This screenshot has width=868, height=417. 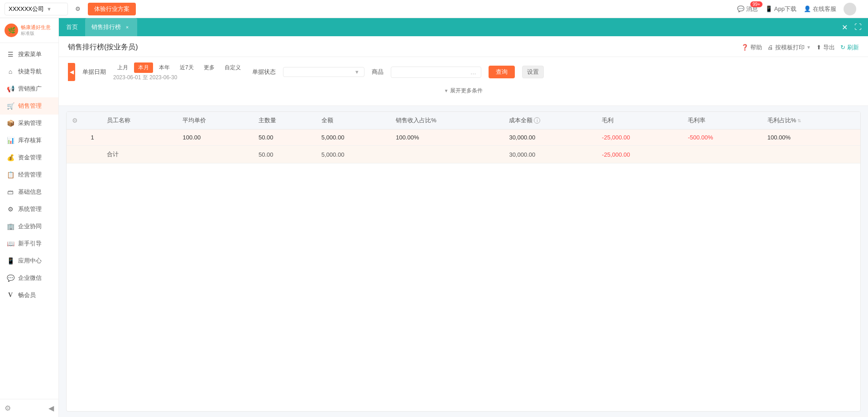 I want to click on tab-sales-rank: 销售排行榜 ×, so click(x=111, y=27).